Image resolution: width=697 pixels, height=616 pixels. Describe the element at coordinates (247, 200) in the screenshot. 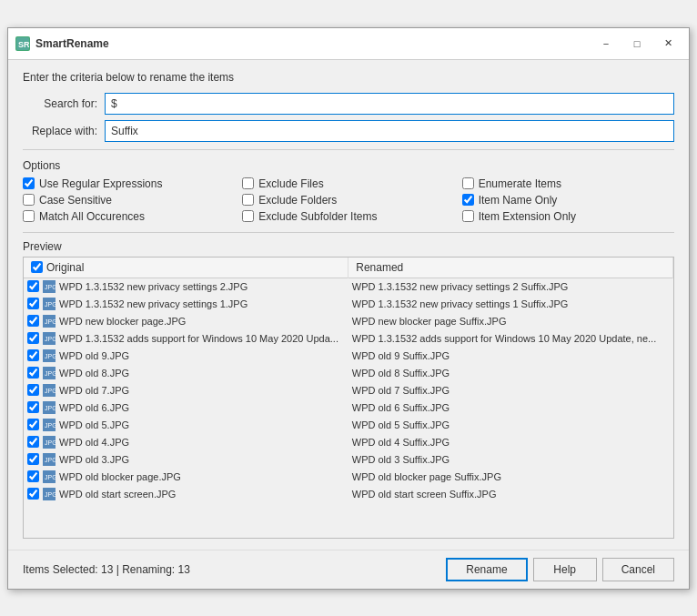

I see `checkbox-exclude_folders` at that location.